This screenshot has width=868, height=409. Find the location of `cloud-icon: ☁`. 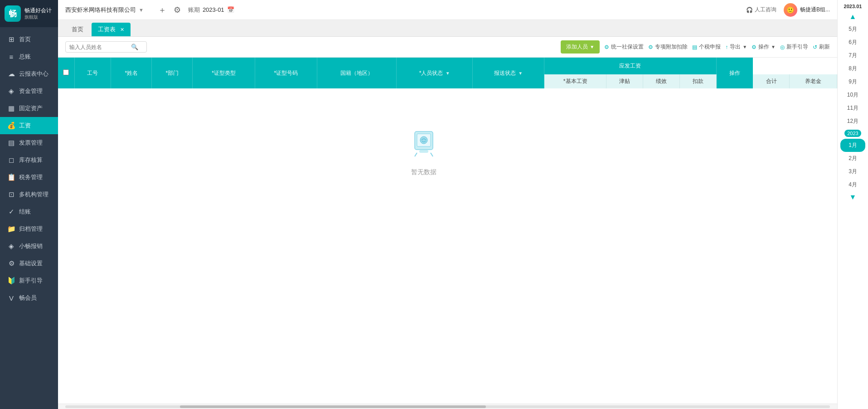

cloud-icon: ☁ is located at coordinates (11, 74).